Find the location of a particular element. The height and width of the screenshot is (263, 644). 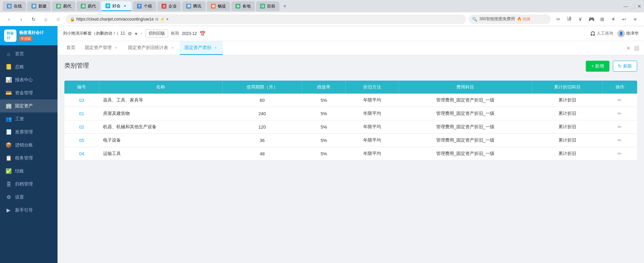

new-browser-tab-button: + is located at coordinates (285, 6).